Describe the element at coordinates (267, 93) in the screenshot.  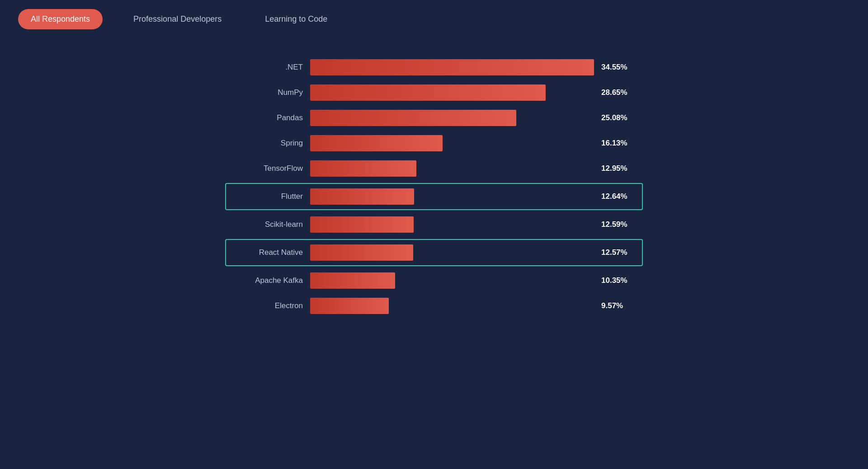
I see `bar-label: NumPy` at that location.